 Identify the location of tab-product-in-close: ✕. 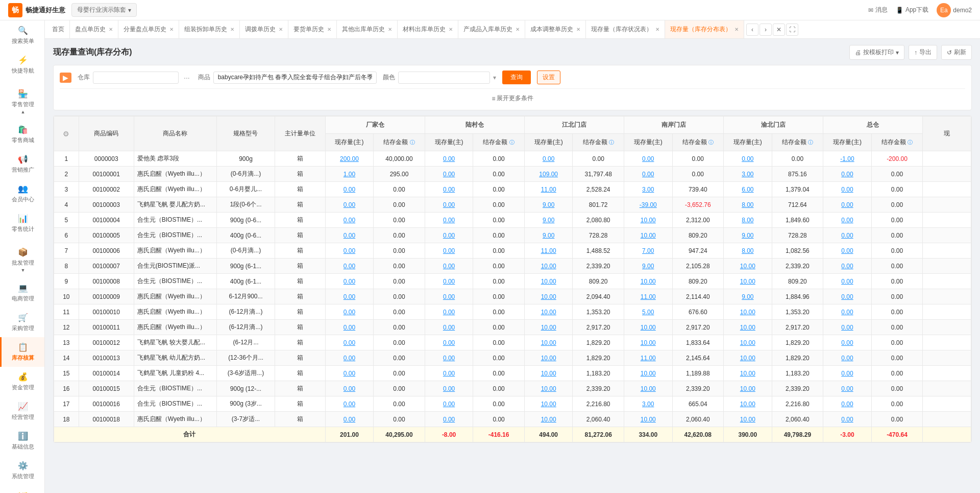
(518, 30).